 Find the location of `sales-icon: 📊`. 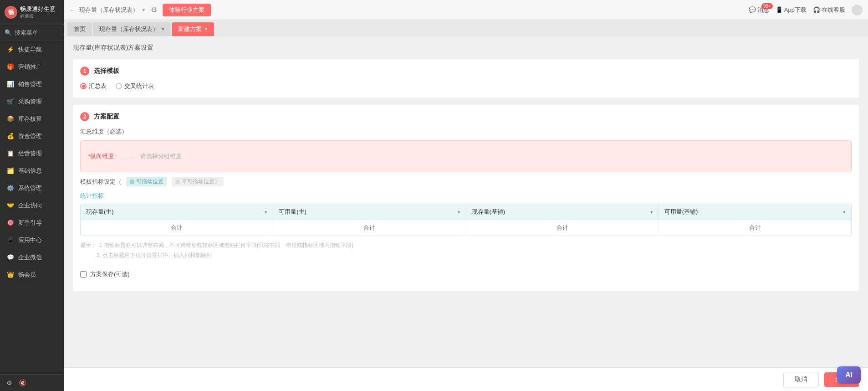

sales-icon: 📊 is located at coordinates (10, 84).